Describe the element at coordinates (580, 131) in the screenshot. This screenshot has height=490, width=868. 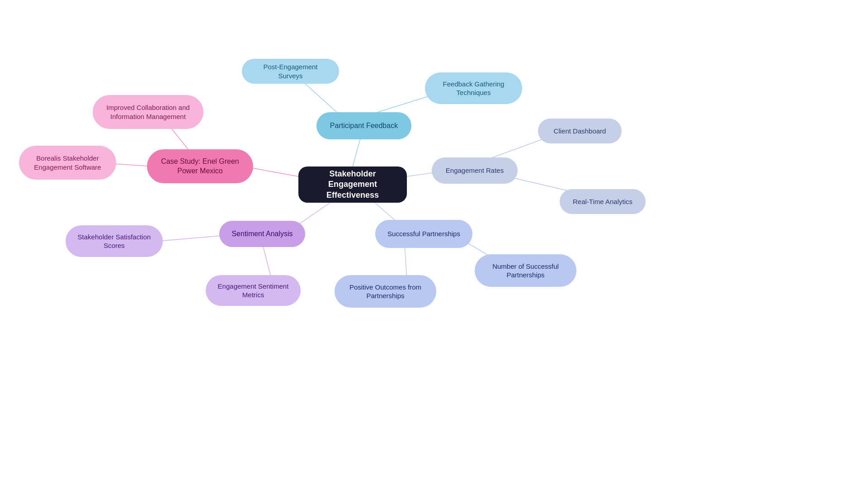
I see `client-dashboard-label: Client Dashboard` at that location.